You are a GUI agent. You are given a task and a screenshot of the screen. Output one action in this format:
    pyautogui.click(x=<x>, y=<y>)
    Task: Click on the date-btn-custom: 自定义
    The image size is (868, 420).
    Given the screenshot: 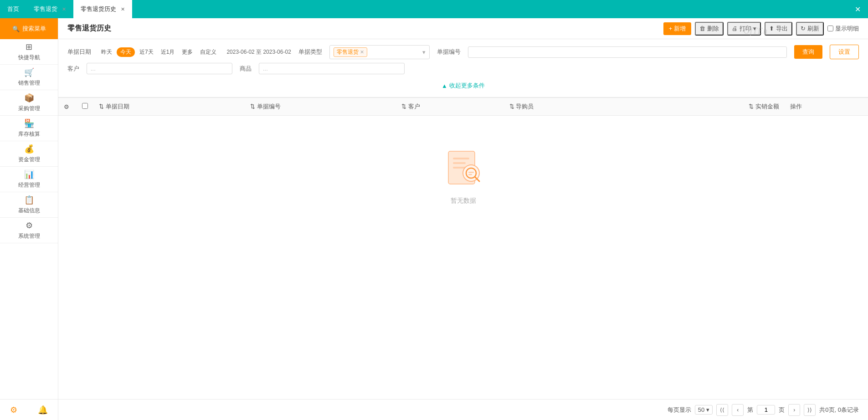 What is the action you would take?
    pyautogui.click(x=208, y=52)
    